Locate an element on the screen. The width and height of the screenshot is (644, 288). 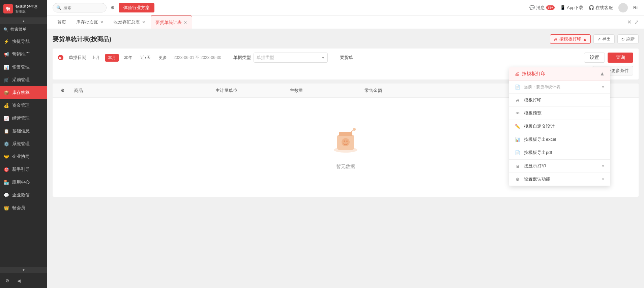
service-icon: 🎧 is located at coordinates (591, 7).